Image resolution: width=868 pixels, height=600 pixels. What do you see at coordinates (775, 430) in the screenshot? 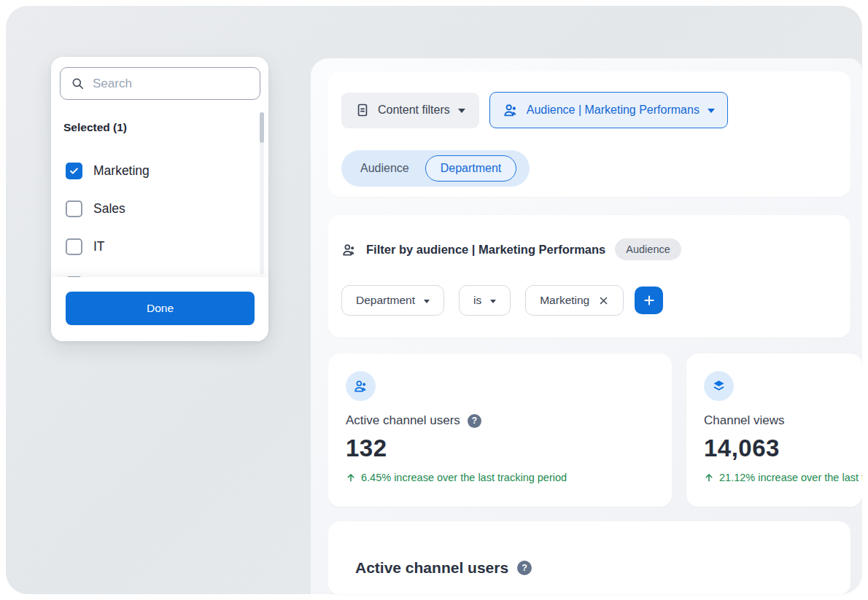
I see `stat-card-channel-views: Channel views 14,063 21.12% increase ove…` at bounding box center [775, 430].